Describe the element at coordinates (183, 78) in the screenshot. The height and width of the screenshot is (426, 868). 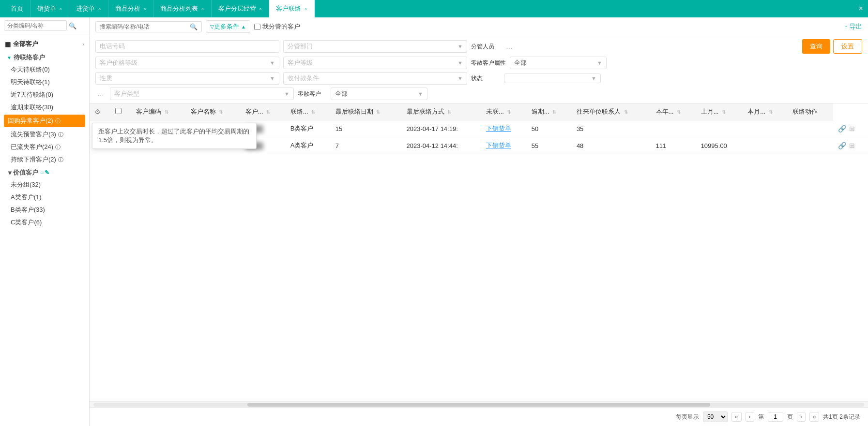
I see `nature-label: 性质` at that location.